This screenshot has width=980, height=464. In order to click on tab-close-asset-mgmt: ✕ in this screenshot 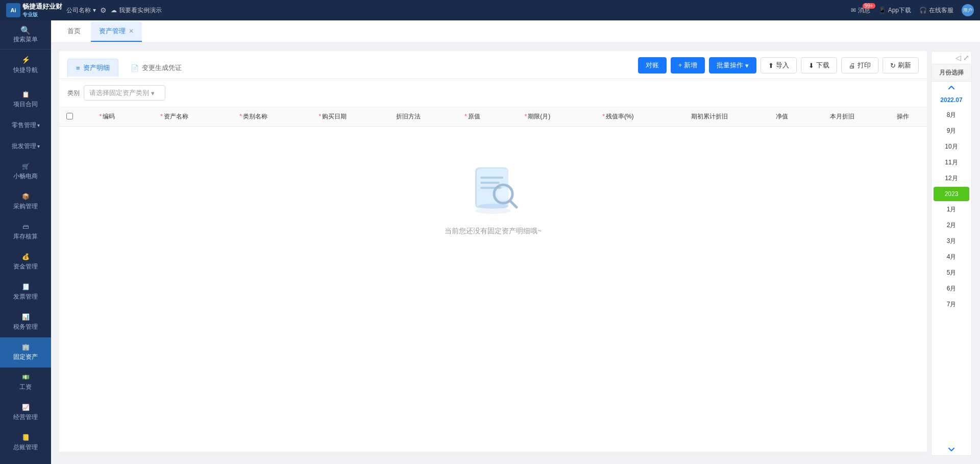, I will do `click(131, 31)`.